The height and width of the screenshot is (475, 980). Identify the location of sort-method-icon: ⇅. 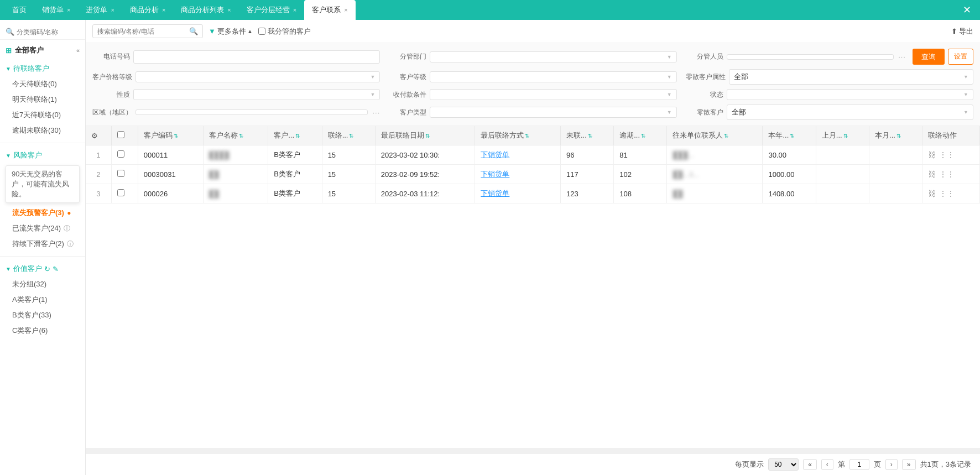
(527, 136).